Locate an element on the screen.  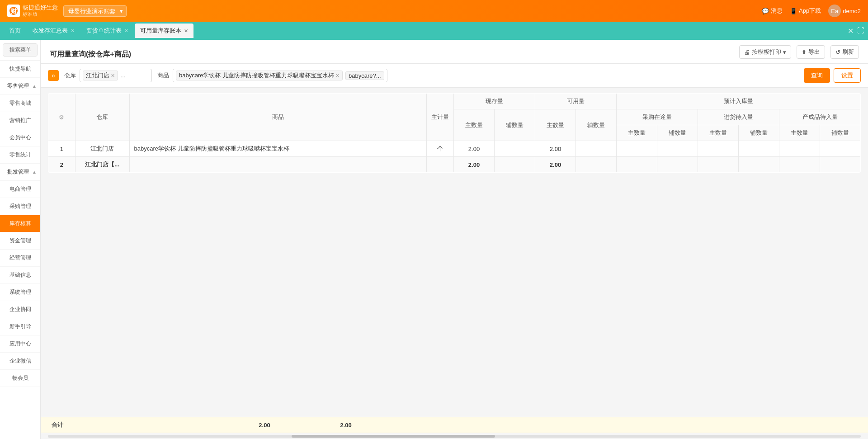
sidebar-item-member-plus: 畅会员 is located at coordinates (20, 378).